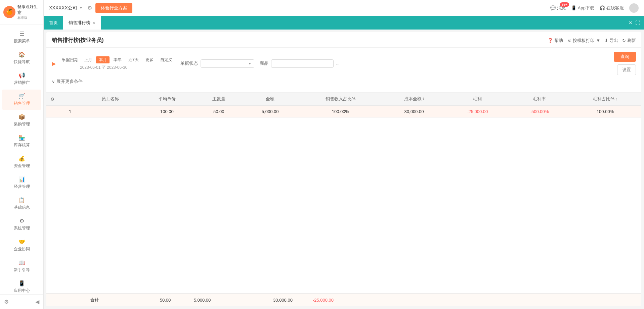 The height and width of the screenshot is (309, 644). What do you see at coordinates (79, 23) in the screenshot?
I see `tab-sales-rank-label: 销售排行榜` at bounding box center [79, 23].